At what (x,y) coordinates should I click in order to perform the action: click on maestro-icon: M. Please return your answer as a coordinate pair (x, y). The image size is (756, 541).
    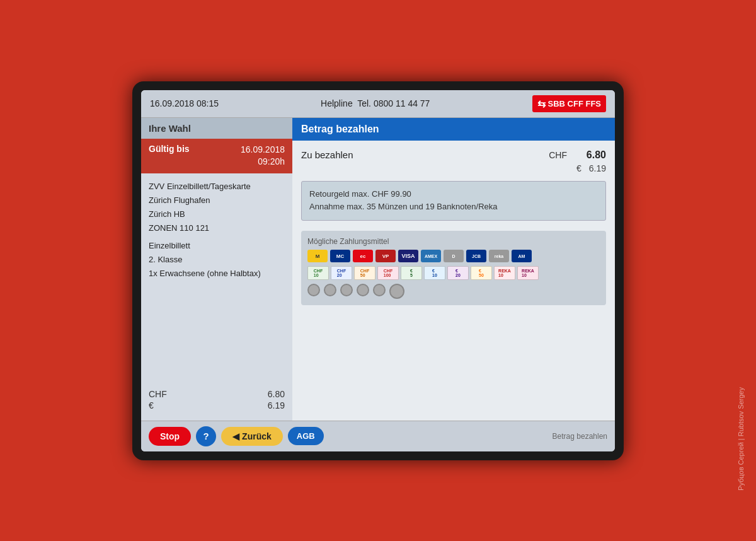
    Looking at the image, I should click on (318, 256).